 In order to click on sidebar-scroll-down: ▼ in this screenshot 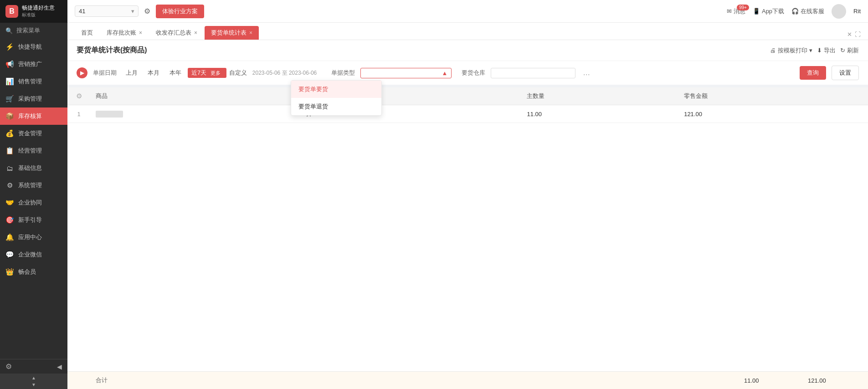, I will do `click(34, 384)`.